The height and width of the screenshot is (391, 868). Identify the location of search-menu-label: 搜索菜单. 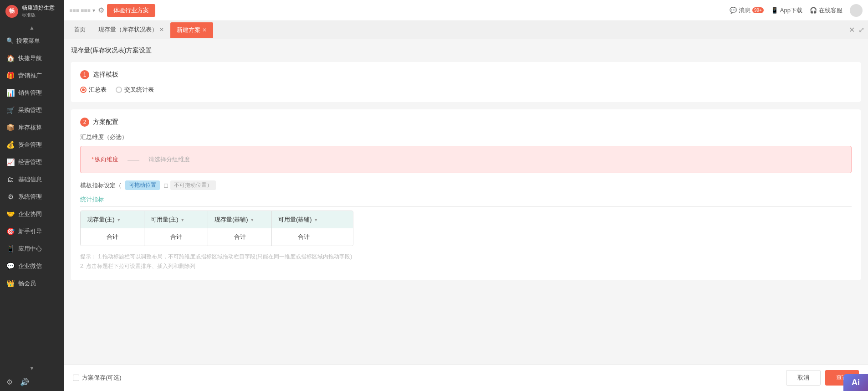
(28, 41).